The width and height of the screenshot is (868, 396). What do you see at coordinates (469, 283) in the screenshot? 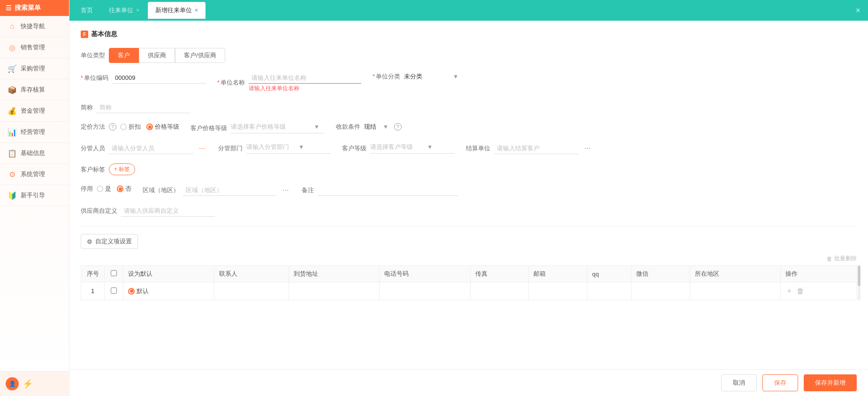
I see `contact-table: 序号 设为默认 联系人 到货地址 电话号码 传真 邮箱 qq 微信 所在地区 操…` at bounding box center [469, 283].